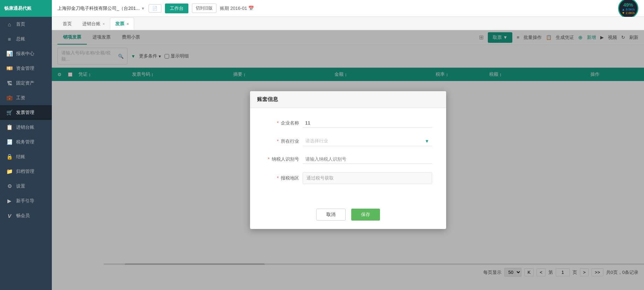  Describe the element at coordinates (127, 24) in the screenshot. I see `tab-invoice-close-icon: ×` at that location.